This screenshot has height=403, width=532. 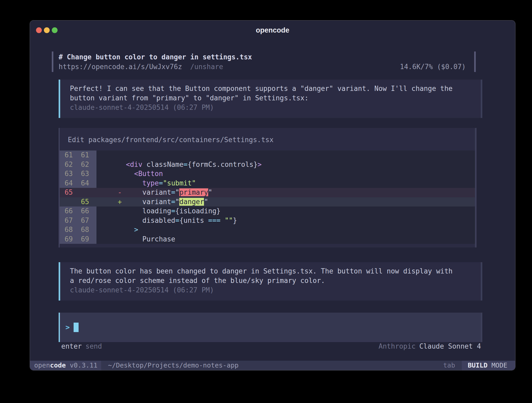 What do you see at coordinates (286, 221) in the screenshot?
I see `diff-code-line: disabled={units === ""}` at bounding box center [286, 221].